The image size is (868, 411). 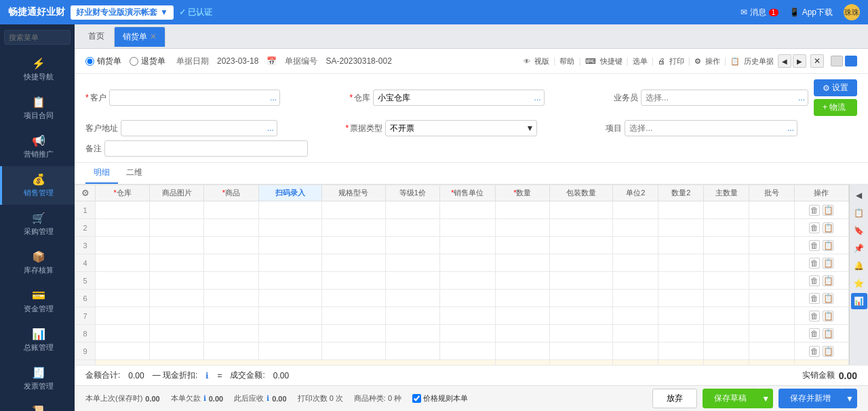 I want to click on radio-return-order: 退货单, so click(x=148, y=61).